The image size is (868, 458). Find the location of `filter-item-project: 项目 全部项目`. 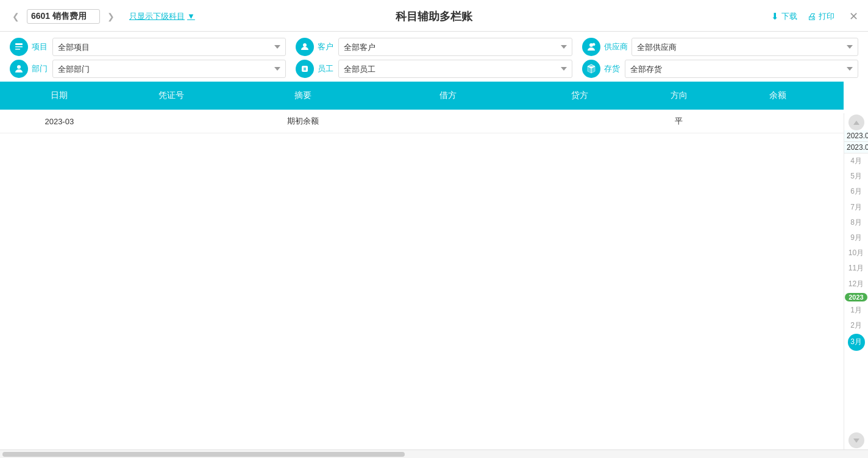

filter-item-project: 项目 全部项目 is located at coordinates (148, 47).